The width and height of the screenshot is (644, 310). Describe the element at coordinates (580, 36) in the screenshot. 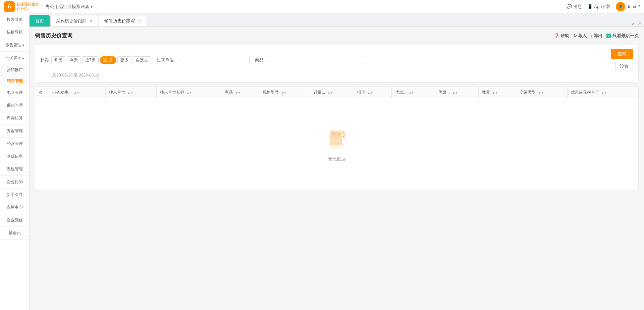

I see `import-button: ↻ 导入` at that location.